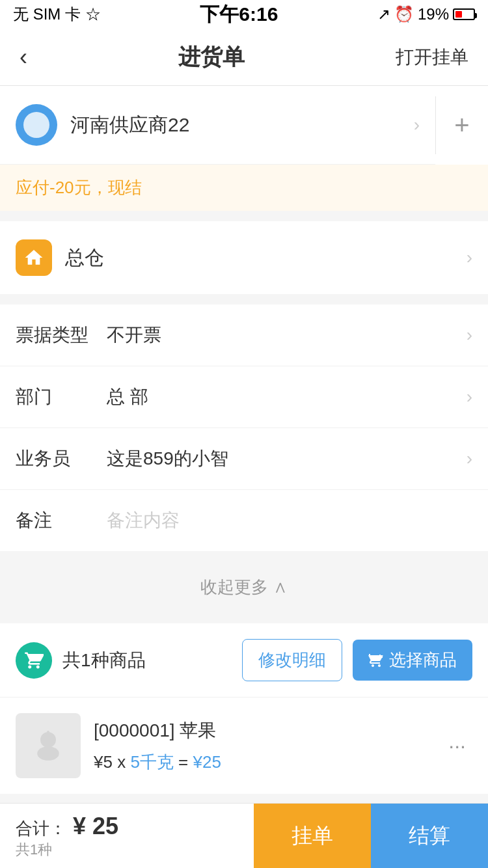  Describe the element at coordinates (268, 731) in the screenshot. I see `product-name: [0000001] 苹果` at that location.